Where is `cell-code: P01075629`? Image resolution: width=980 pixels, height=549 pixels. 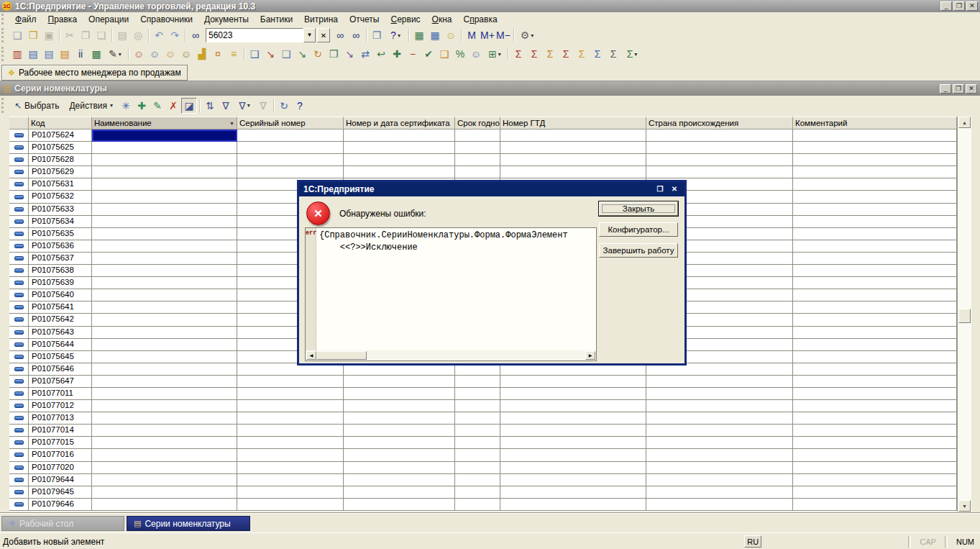
cell-code: P01075629 is located at coordinates (60, 173).